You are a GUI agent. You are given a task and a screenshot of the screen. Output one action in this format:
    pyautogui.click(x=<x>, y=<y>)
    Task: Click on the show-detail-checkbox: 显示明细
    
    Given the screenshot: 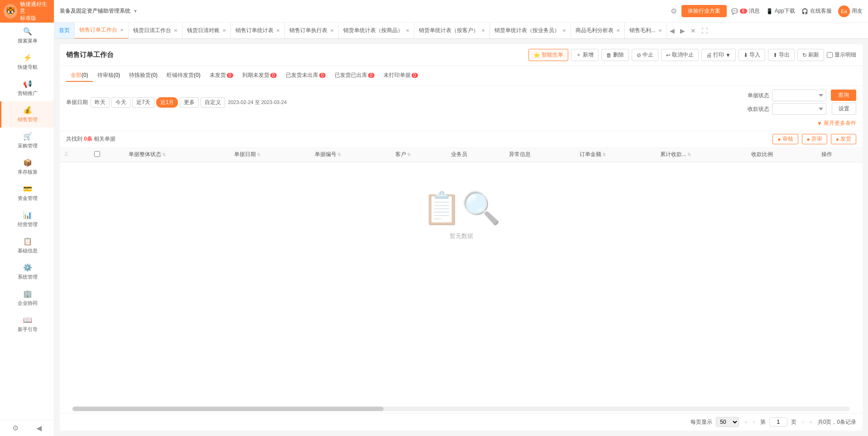 What is the action you would take?
    pyautogui.click(x=841, y=55)
    